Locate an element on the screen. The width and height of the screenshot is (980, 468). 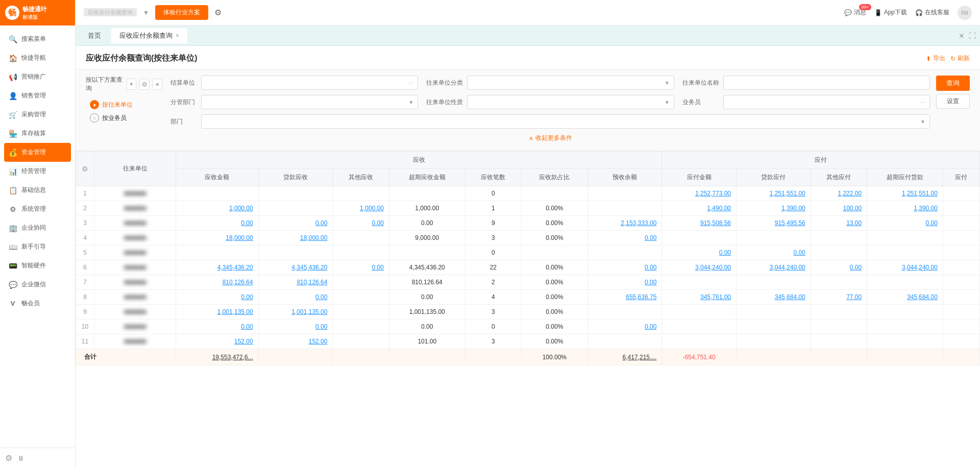
ar-loan-cell: 1,001,135.00 is located at coordinates (296, 312).